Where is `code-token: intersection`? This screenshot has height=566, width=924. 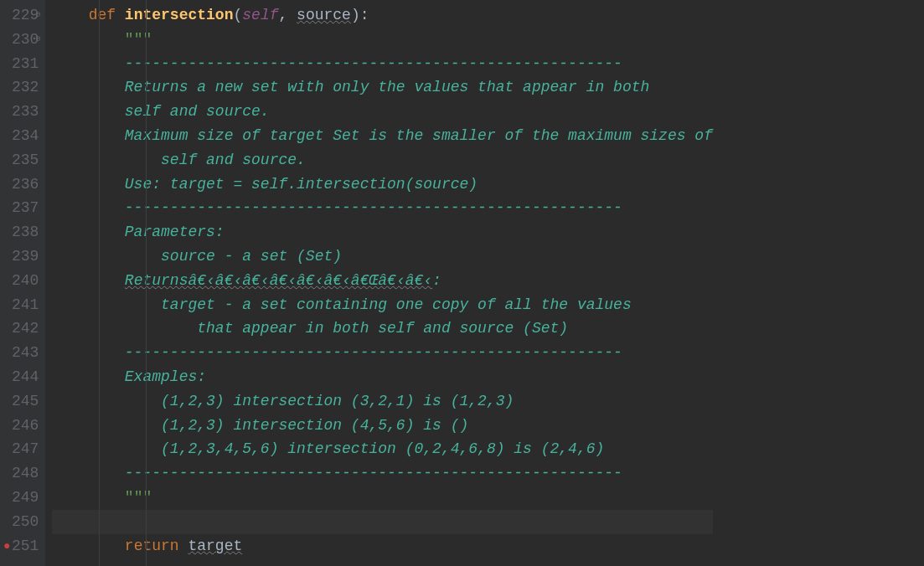
code-token: intersection is located at coordinates (179, 15).